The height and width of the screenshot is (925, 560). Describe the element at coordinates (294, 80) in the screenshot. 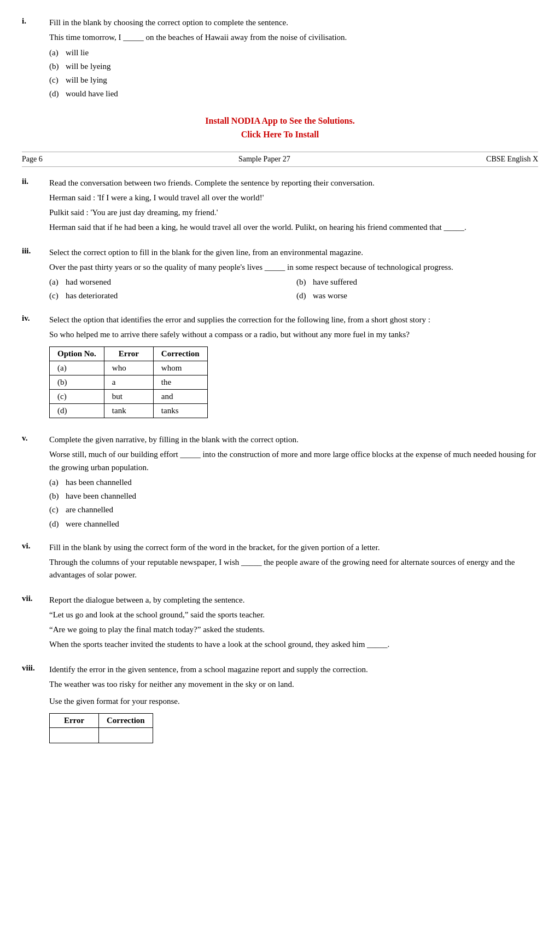

I see `option-i-c: (c) will be lying` at that location.